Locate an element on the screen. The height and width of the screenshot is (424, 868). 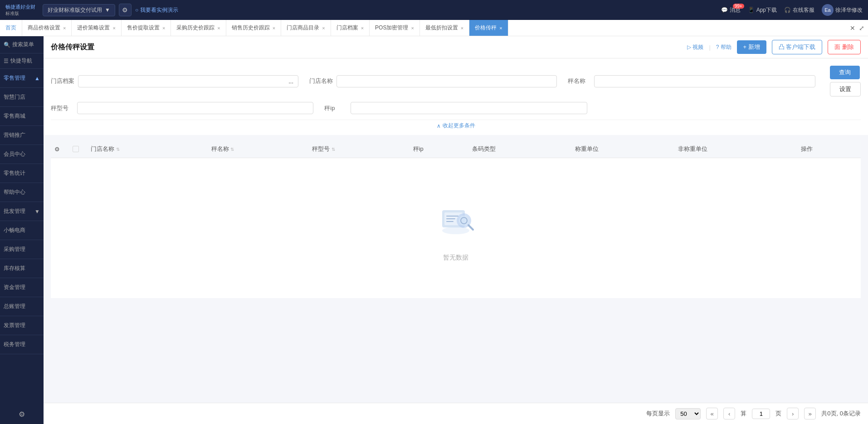
tab-store-archive: 门店档案 × is located at coordinates (350, 28).